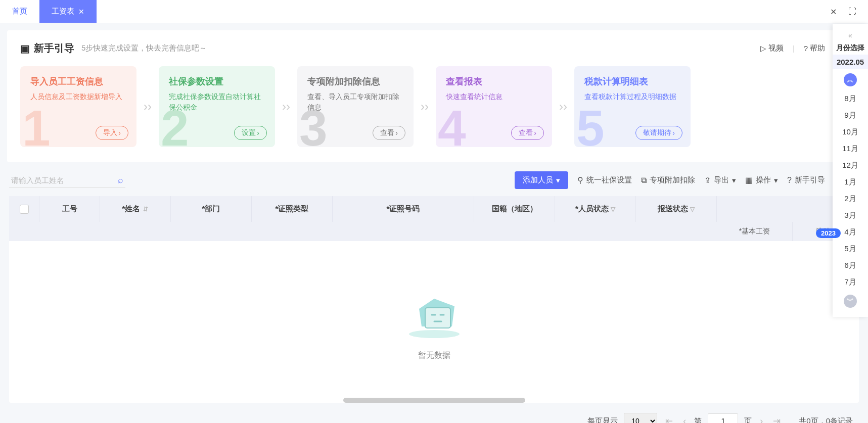  I want to click on close-tab-icon: ✕, so click(81, 12).